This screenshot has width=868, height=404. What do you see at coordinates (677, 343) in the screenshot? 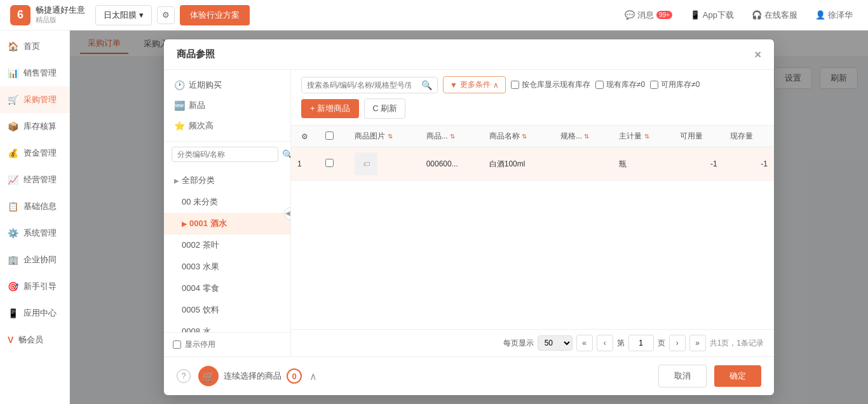
I see `next-page-btn: ›` at bounding box center [677, 343].